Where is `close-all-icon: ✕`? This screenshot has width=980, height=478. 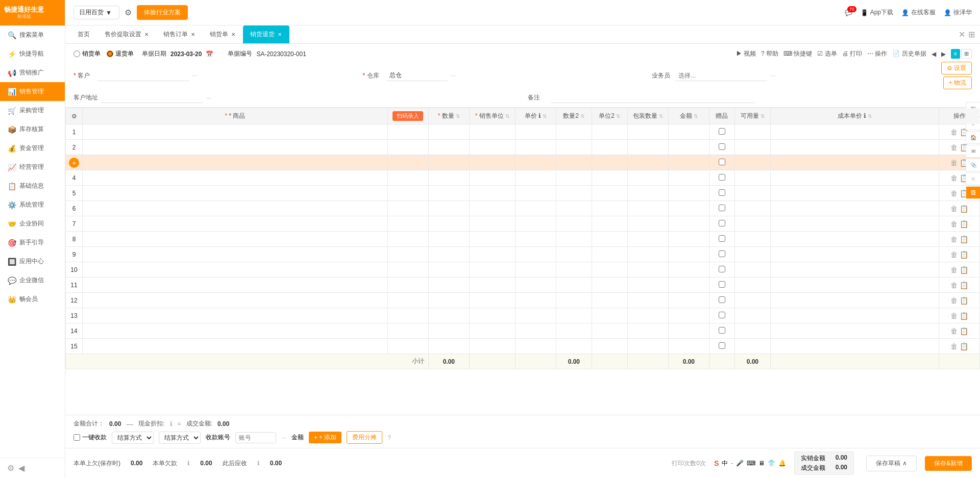 close-all-icon: ✕ is located at coordinates (962, 35).